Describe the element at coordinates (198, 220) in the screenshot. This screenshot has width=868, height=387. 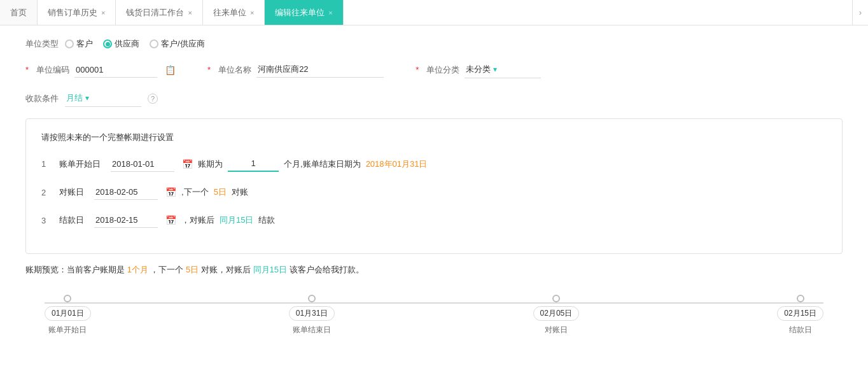
I see `period-prefix-3: ，对账后` at that location.